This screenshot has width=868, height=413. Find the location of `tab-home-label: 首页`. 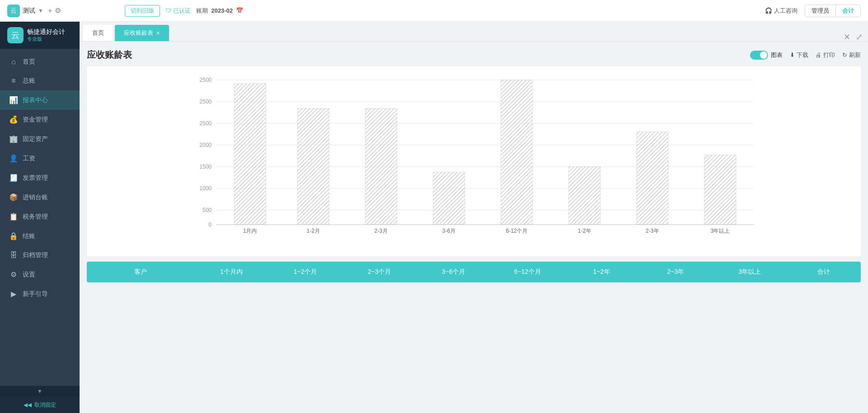

tab-home-label: 首页 is located at coordinates (98, 33).